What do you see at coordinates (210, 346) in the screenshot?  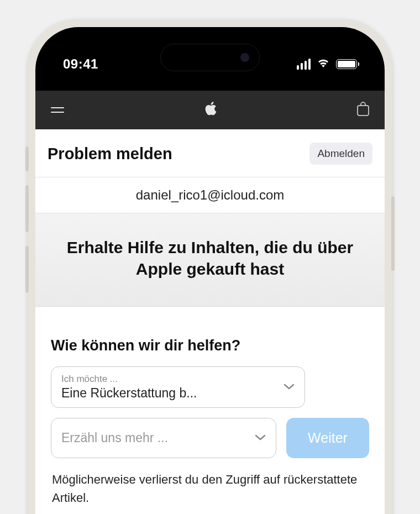 I see `form-heading: Wie können wir dir helfen?` at bounding box center [210, 346].